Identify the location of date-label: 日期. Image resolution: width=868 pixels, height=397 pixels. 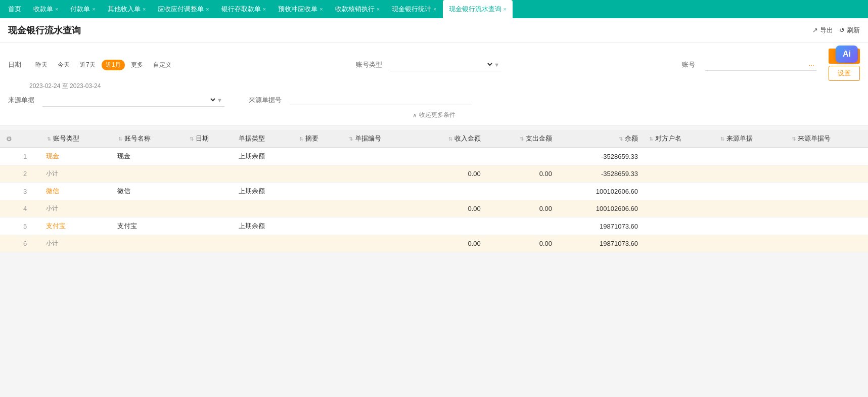
(16, 65).